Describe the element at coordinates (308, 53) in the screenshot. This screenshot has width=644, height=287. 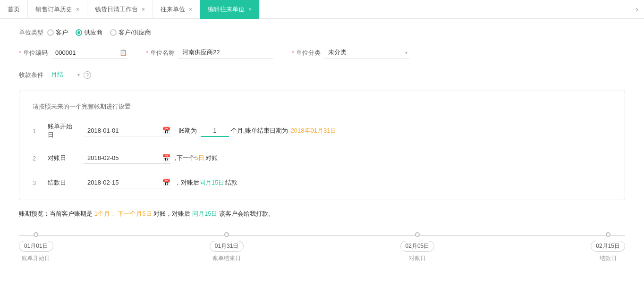
I see `unit-category-label: 单位分类` at that location.